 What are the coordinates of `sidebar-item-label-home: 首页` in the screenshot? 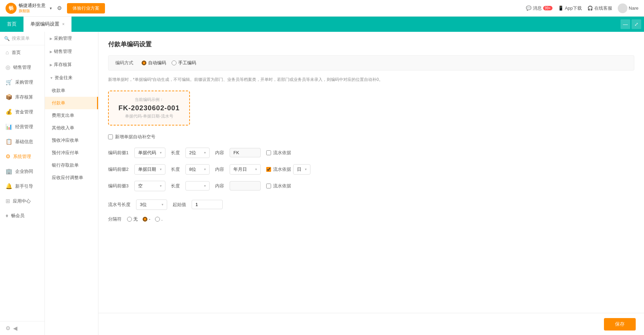 It's located at (16, 53).